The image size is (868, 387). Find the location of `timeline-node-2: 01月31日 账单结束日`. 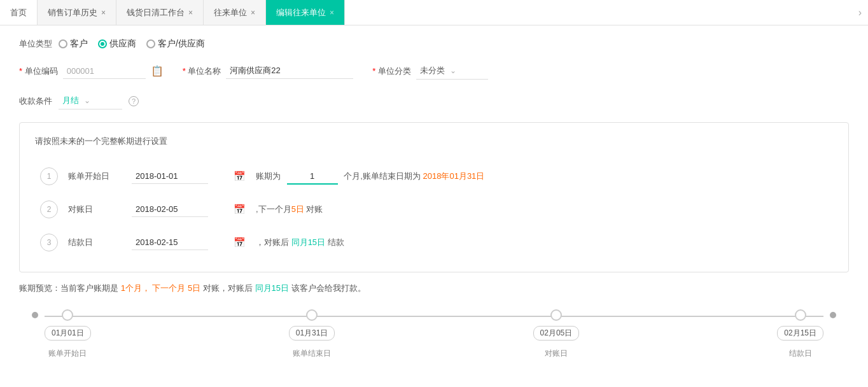

timeline-node-2: 01月31日 账单结束日 is located at coordinates (312, 334).